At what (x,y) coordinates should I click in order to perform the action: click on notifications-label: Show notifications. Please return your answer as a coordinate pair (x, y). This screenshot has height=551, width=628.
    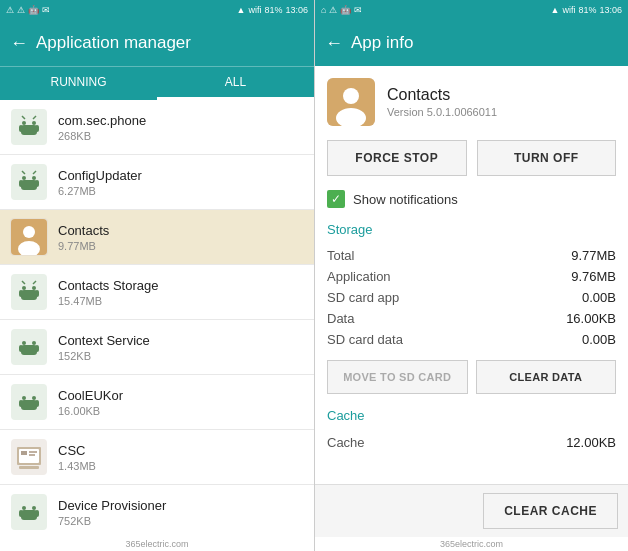
    Looking at the image, I should click on (406, 200).